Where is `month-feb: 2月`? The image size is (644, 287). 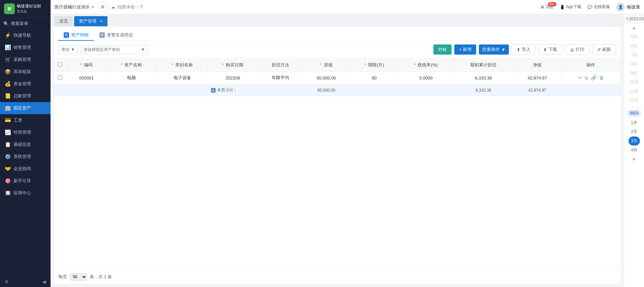
month-feb: 2月 is located at coordinates (634, 132).